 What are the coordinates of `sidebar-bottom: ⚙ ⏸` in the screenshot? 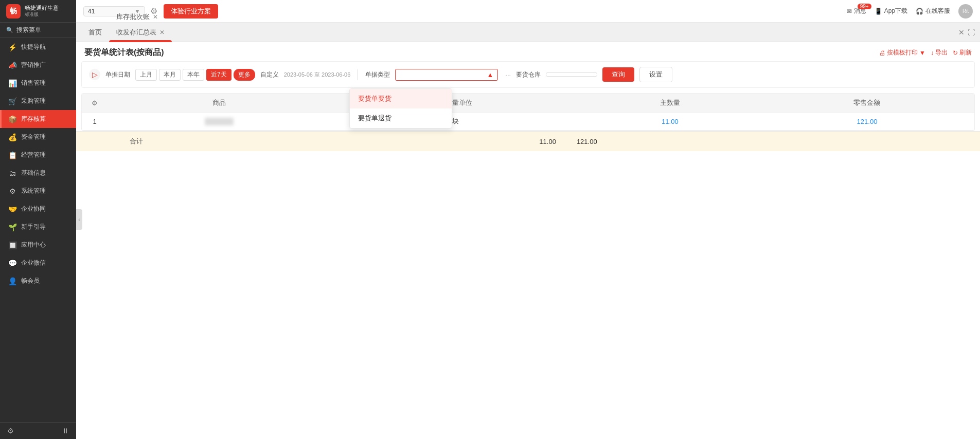 It's located at (38, 431).